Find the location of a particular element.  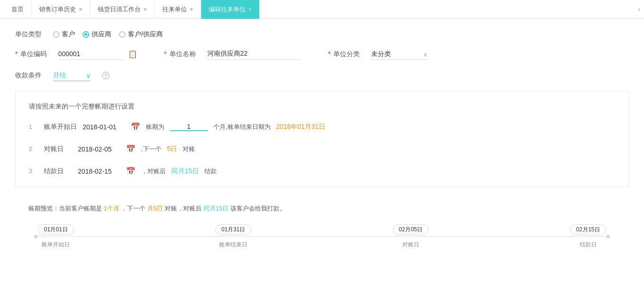

period-input is located at coordinates (189, 127).